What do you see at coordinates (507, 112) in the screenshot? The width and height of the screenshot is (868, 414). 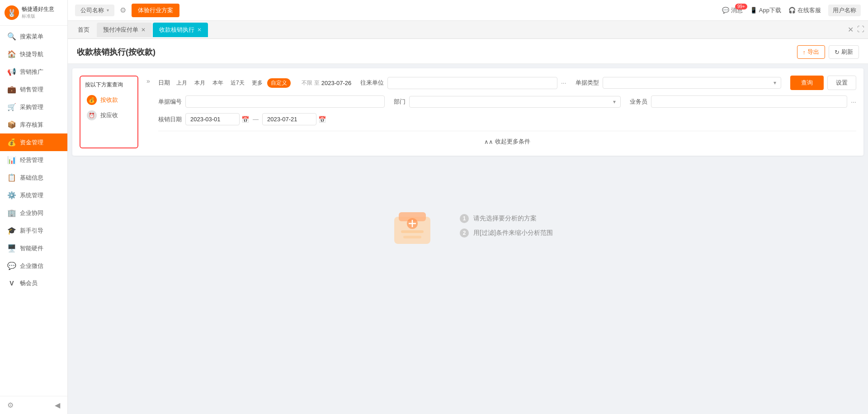 I see `filter-form: 日期 上月 本月 本年 近7天 更多 自定义 不限 至 2023` at bounding box center [507, 112].